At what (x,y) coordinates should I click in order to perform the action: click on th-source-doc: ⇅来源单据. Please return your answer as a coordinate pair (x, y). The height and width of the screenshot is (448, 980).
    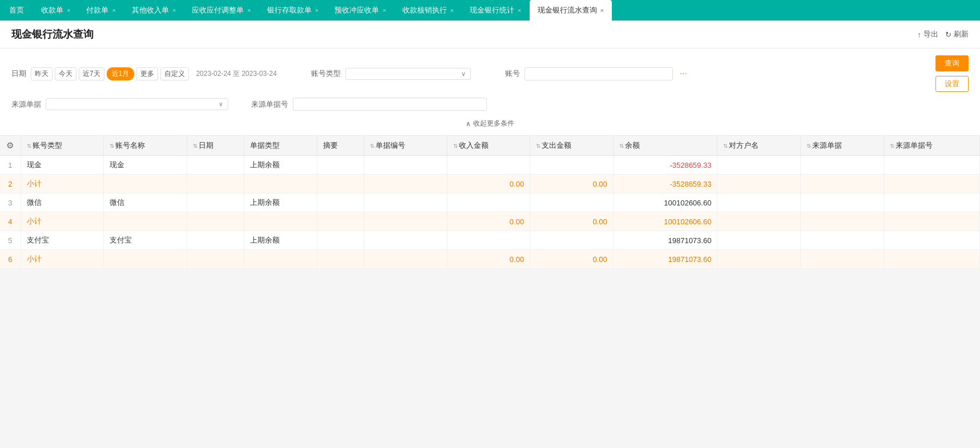
    Looking at the image, I should click on (842, 146).